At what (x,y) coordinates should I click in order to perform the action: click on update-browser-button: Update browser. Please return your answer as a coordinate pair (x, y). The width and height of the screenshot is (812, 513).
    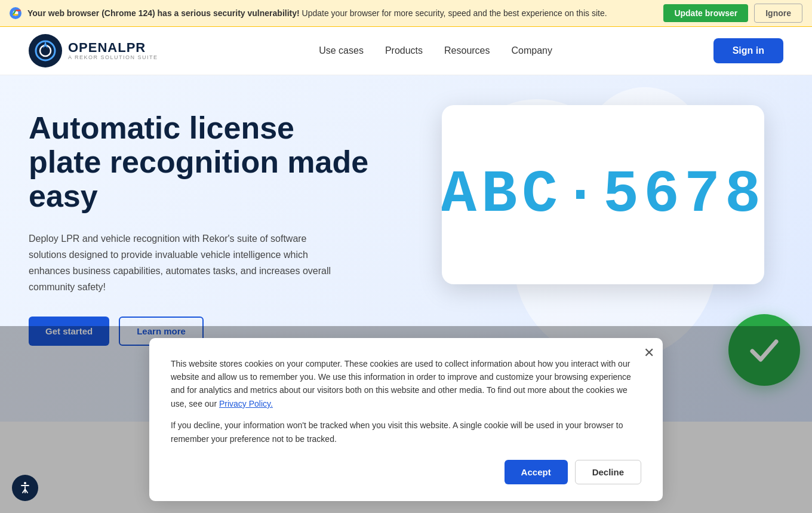
    Looking at the image, I should click on (706, 13).